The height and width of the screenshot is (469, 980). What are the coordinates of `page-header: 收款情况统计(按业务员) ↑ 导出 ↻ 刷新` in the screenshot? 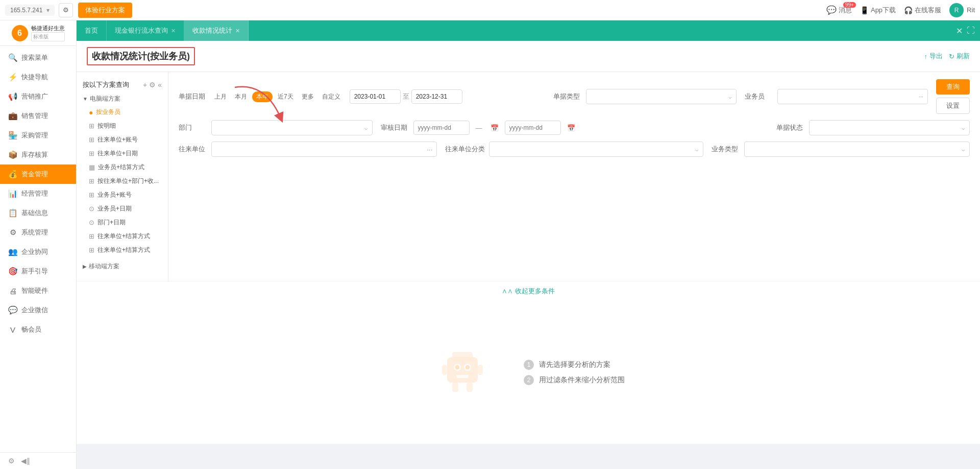 It's located at (528, 56).